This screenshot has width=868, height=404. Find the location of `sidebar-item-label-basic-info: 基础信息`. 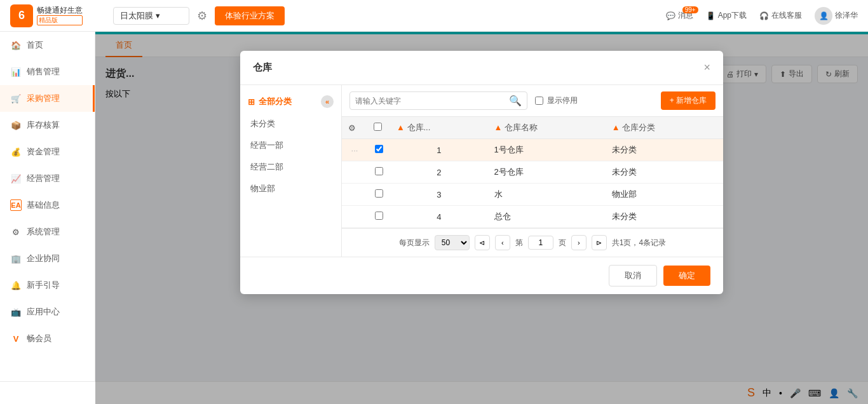

sidebar-item-label-basic-info: 基础信息 is located at coordinates (43, 205).